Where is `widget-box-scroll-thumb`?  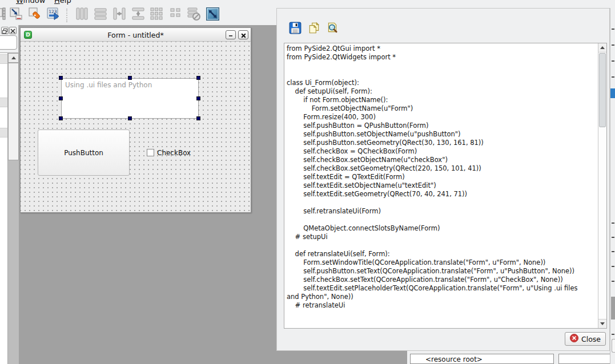
widget-box-scroll-thumb is located at coordinates (14, 112).